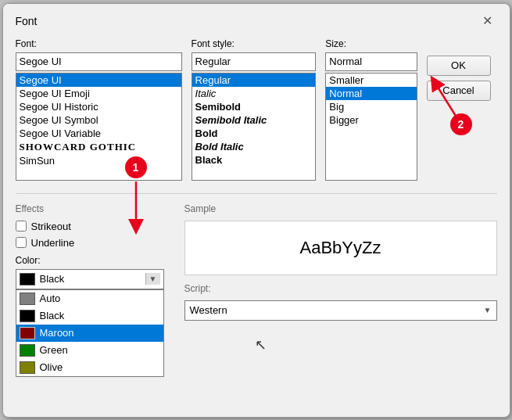 This screenshot has height=420, width=512. What do you see at coordinates (98, 80) in the screenshot?
I see `list-item: Segoe UI` at bounding box center [98, 80].